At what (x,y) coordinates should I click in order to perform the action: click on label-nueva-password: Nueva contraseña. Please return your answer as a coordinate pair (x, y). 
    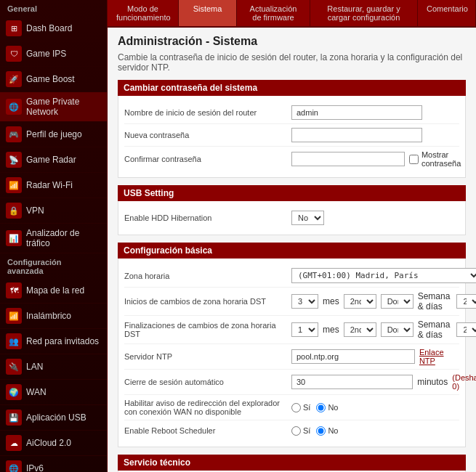
    Looking at the image, I should click on (208, 135).